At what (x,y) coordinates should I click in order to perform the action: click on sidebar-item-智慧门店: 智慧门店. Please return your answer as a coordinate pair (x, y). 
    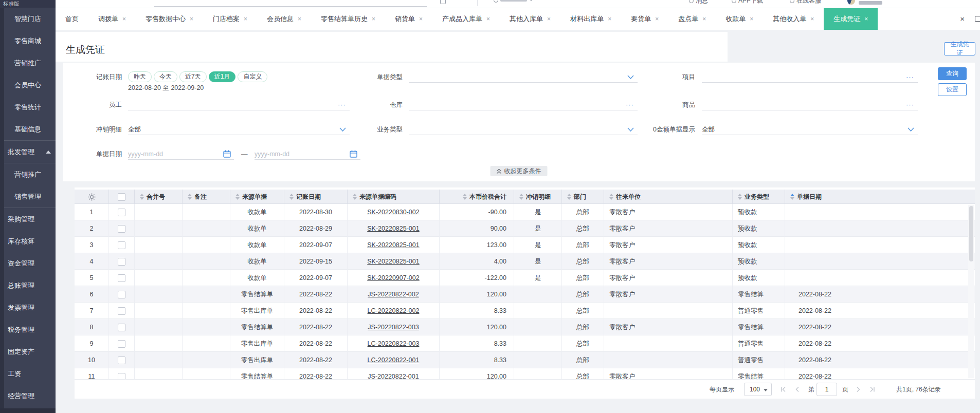
    Looking at the image, I should click on (28, 18).